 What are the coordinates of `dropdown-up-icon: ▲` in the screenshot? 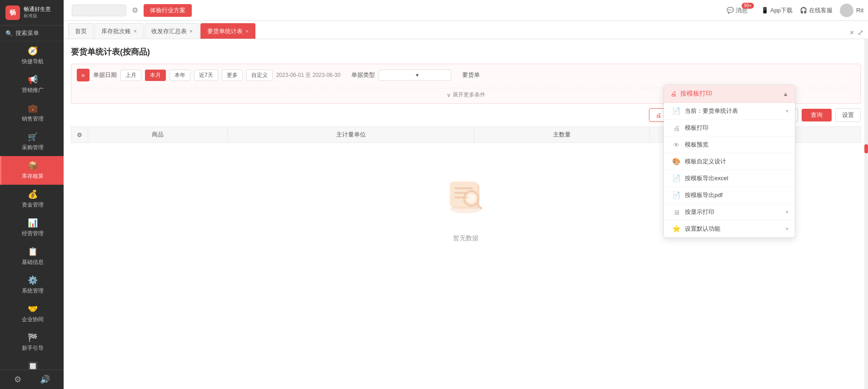 It's located at (785, 94).